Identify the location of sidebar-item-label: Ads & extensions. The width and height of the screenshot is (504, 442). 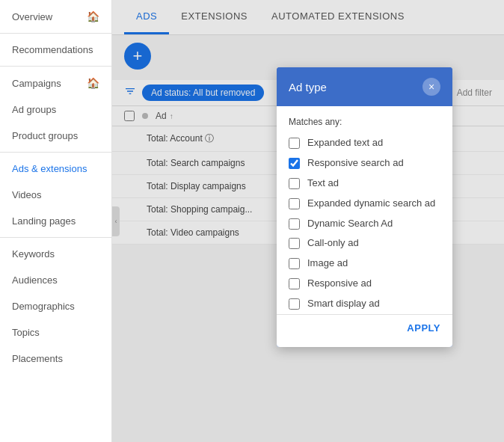
(49, 169).